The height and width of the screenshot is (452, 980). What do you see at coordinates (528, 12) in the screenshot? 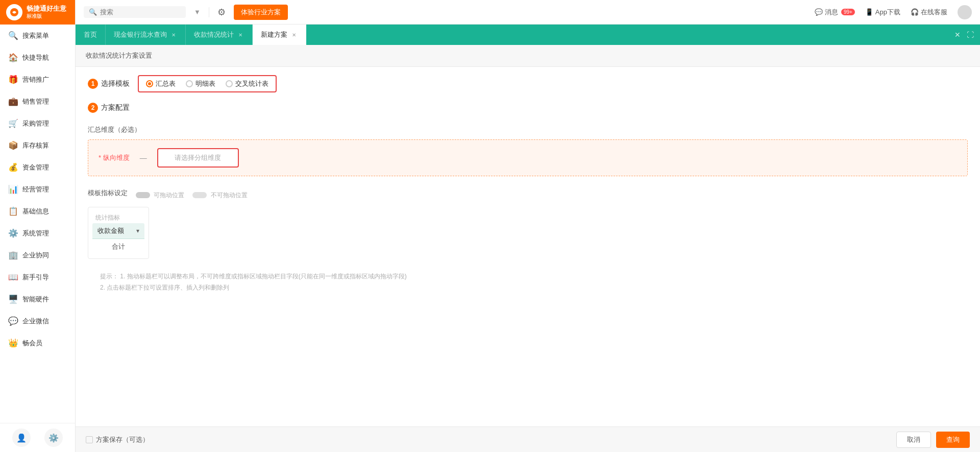
I see `topbar: 🔍 ▼ ⚙ 体验行业方案 💬 消息 99+ 📱 App下载 🎧 在线客服` at bounding box center [528, 12].